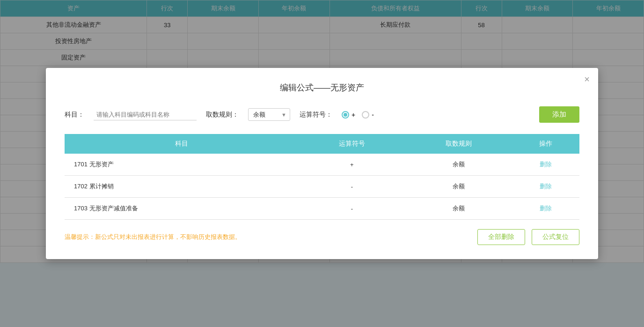  Describe the element at coordinates (501, 237) in the screenshot. I see `delete-all-button: 全部删除` at that location.